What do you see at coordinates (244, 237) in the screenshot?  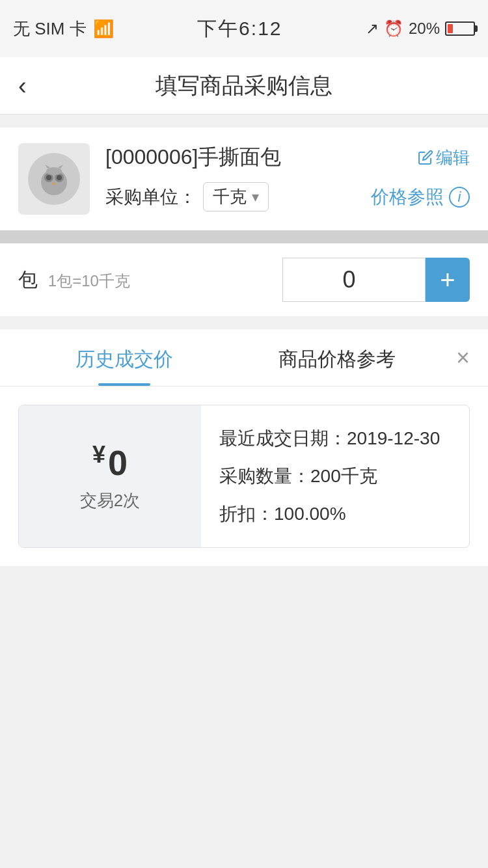 I see `section-divider` at bounding box center [244, 237].